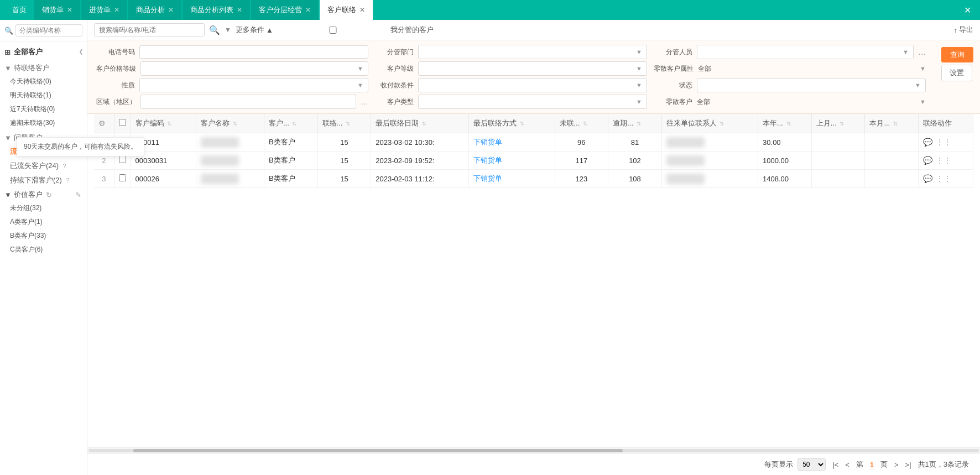 The height and width of the screenshot is (475, 980). What do you see at coordinates (534, 450) in the screenshot?
I see `scrollbar-area` at bounding box center [534, 450].